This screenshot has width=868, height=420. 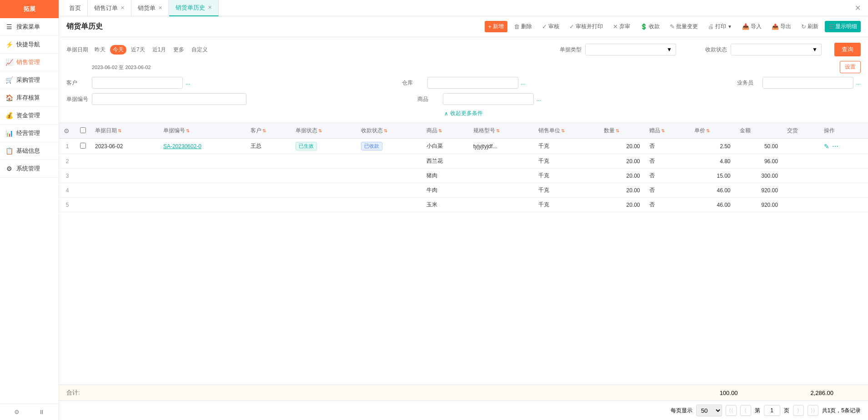 I want to click on collect-button: 💲 收款, so click(x=650, y=26).